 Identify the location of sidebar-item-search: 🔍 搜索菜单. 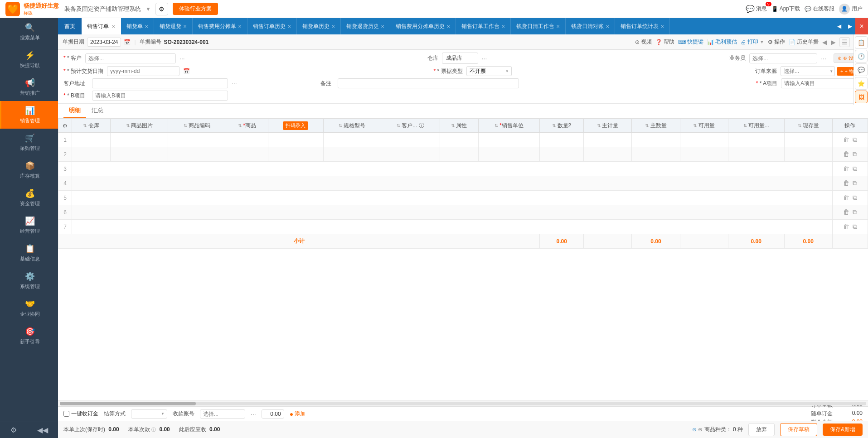
(29, 32).